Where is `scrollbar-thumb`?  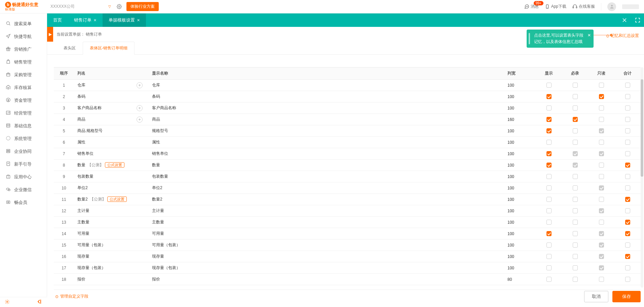
scrollbar-thumb is located at coordinates (642, 128).